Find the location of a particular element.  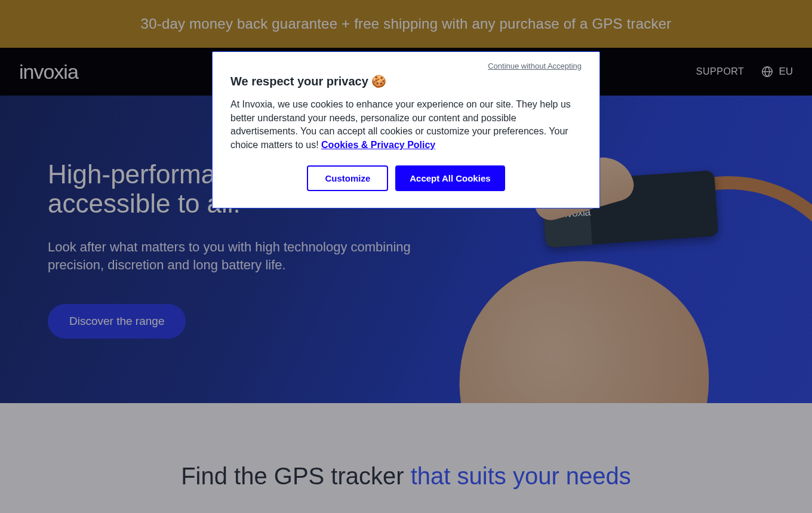

accept-all-cookies-button: Accept All Cookies is located at coordinates (450, 178).